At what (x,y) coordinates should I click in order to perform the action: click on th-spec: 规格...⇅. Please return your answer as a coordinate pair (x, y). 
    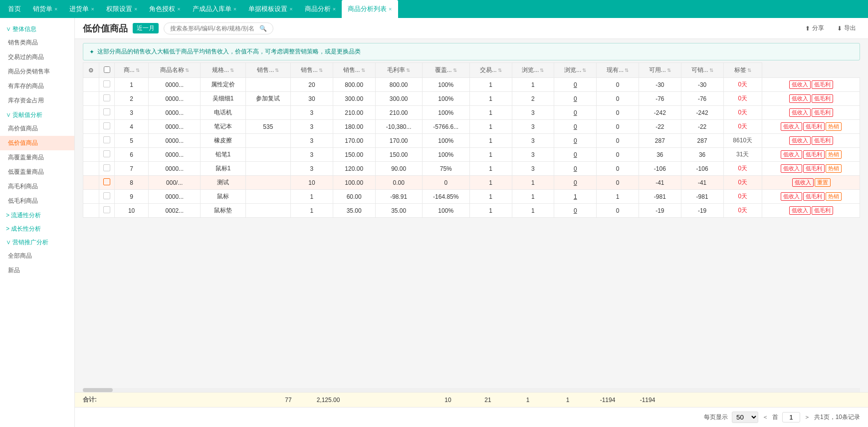
    Looking at the image, I should click on (223, 70).